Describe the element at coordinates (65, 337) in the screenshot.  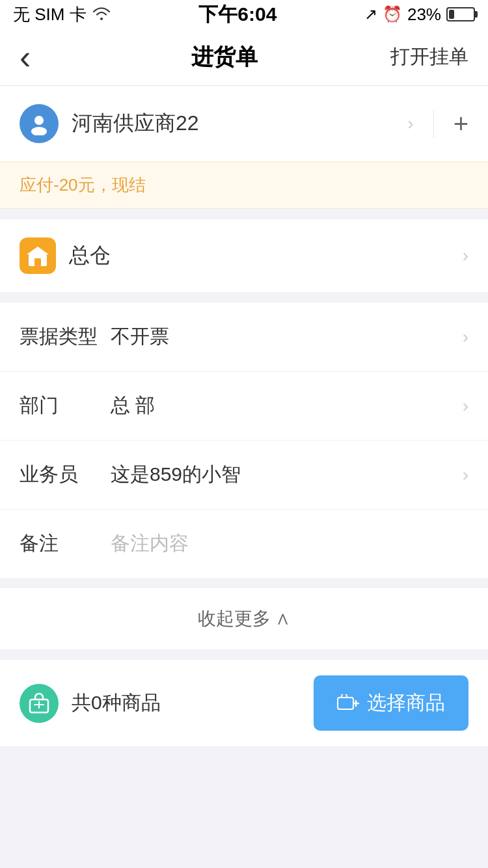
I see `invoice-label: 票据类型` at that location.